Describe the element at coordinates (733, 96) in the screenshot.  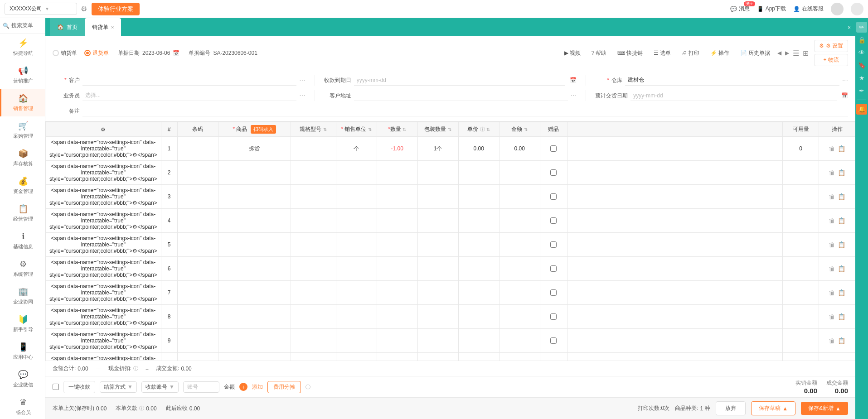
I see `expected-date-input: yyyy-mm-dd` at that location.